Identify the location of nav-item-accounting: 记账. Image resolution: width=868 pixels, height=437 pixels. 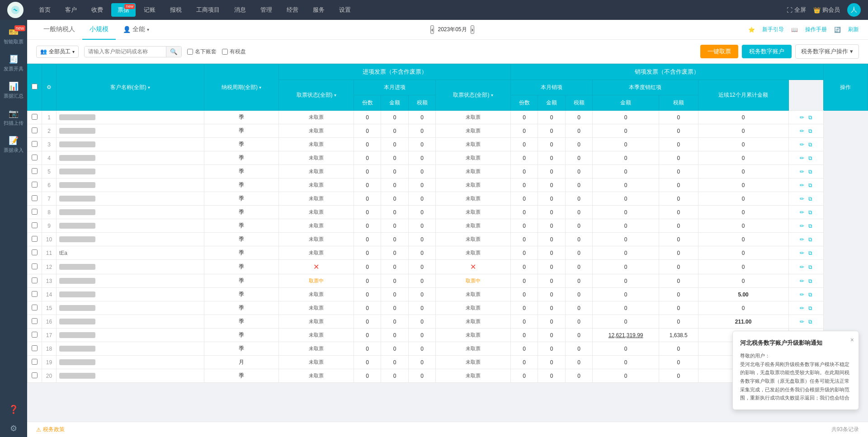
(150, 10).